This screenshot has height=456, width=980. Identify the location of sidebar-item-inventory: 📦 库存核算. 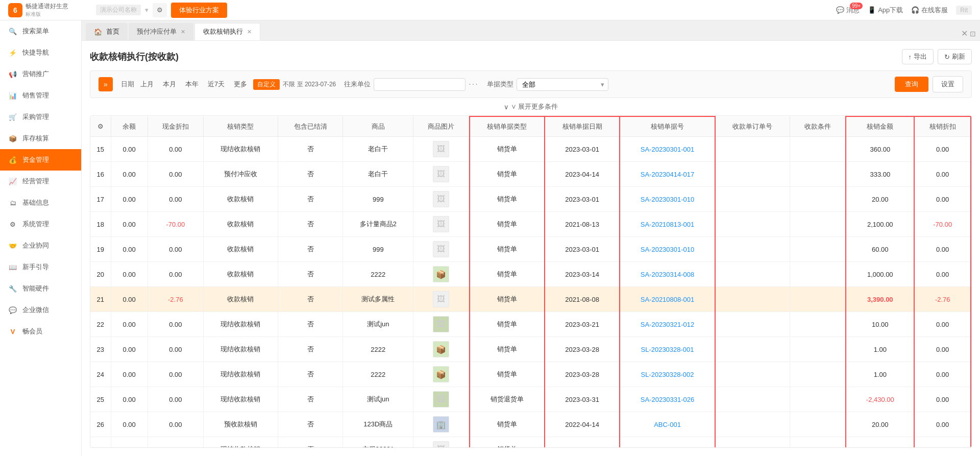
(41, 138).